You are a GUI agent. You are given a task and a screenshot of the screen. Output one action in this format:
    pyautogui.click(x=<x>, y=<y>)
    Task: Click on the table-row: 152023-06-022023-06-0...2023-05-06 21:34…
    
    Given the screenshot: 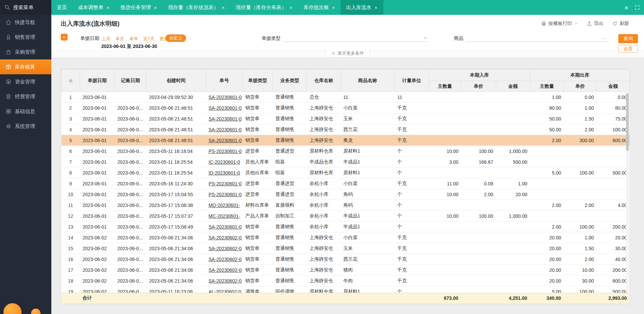 What is the action you would take?
    pyautogui.click(x=346, y=248)
    